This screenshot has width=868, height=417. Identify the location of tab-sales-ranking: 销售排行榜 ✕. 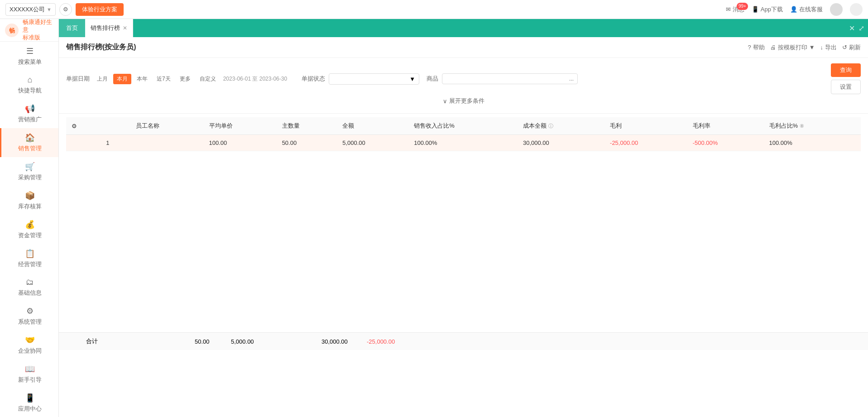
(109, 28).